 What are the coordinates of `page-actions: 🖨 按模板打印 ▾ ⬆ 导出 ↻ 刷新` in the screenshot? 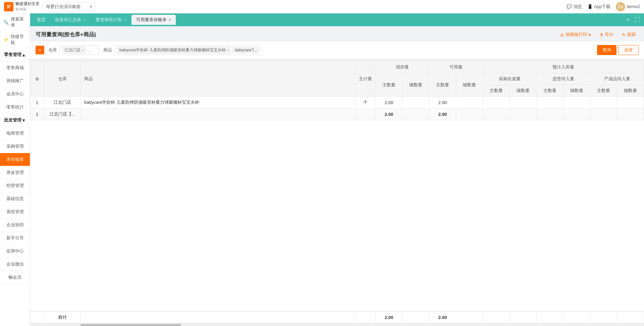 It's located at (598, 35).